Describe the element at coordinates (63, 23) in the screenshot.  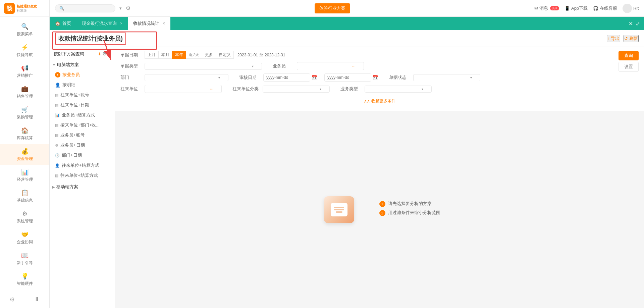
I see `tab-home: 🏠 首页` at that location.